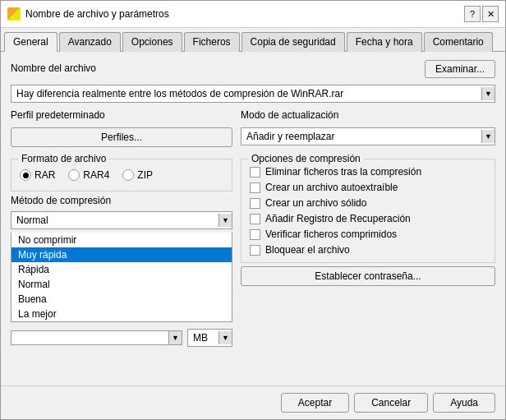  What do you see at coordinates (368, 219) in the screenshot?
I see `checkbox-registro: Añadir Registro de Recuperación` at bounding box center [368, 219].